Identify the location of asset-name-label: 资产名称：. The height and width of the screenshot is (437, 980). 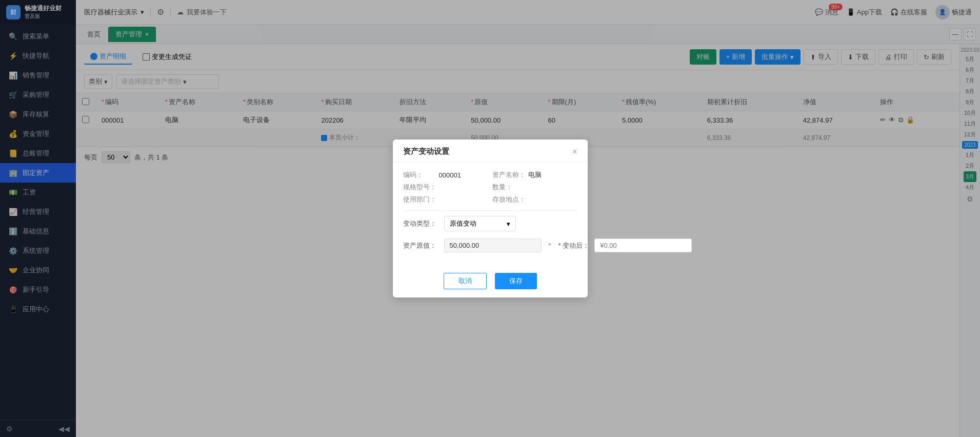
(510, 175).